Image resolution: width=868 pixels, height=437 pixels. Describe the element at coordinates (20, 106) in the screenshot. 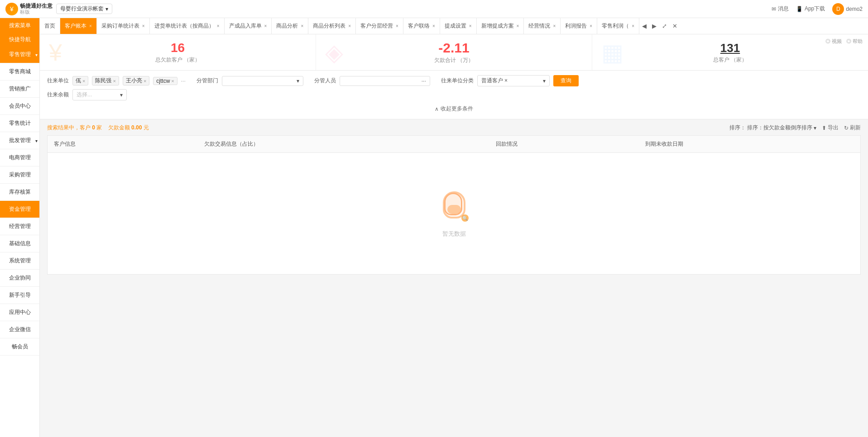

I see `sidebar-item-member: 会员中心` at that location.